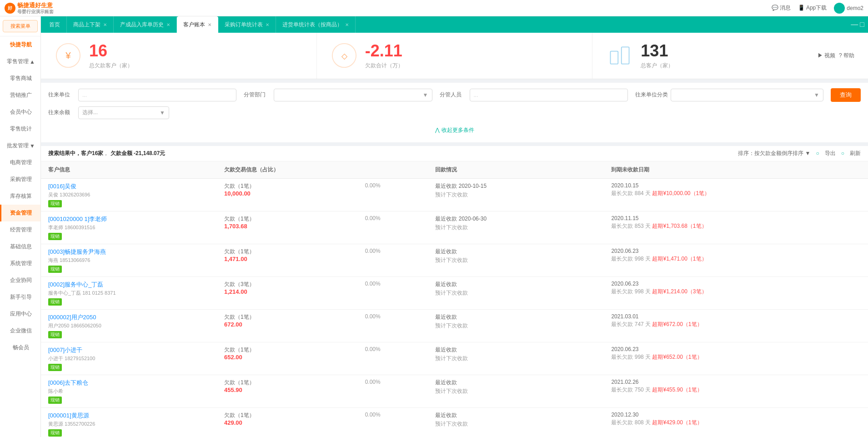 The width and height of the screenshot is (868, 437). What do you see at coordinates (736, 325) in the screenshot?
I see `due-days: 最长欠款 747 天 超期¥672.00（1笔）` at bounding box center [736, 325].